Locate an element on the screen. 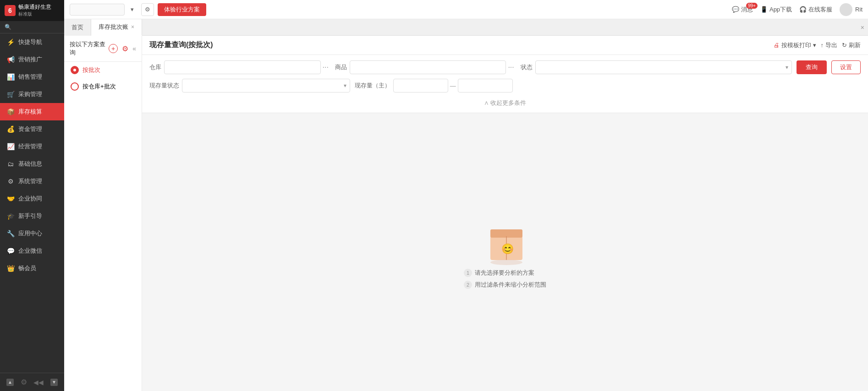 This screenshot has height=391, width=868. settings-icon: ⚙ is located at coordinates (24, 382).